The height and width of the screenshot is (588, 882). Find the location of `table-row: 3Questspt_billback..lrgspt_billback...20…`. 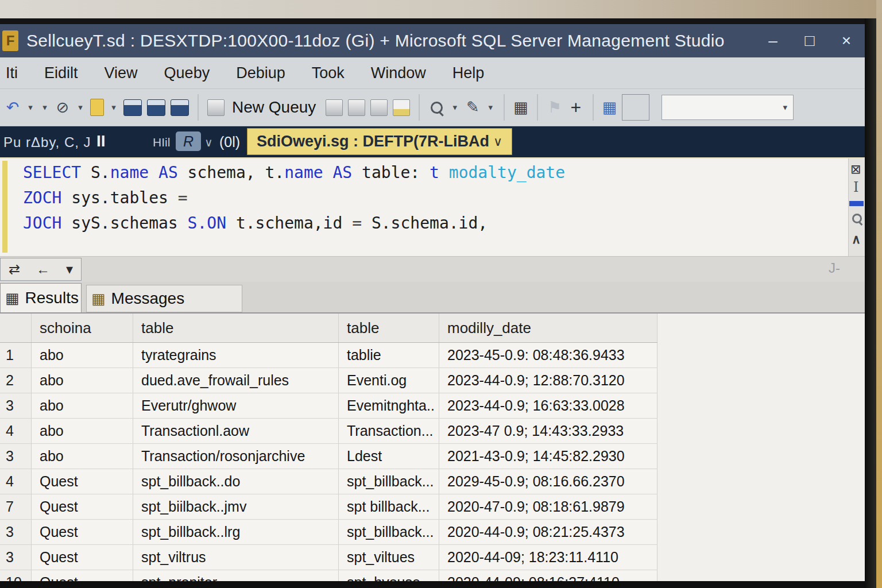

table-row: 3Questspt_billback..lrgspt_billback...20… is located at coordinates (328, 532).